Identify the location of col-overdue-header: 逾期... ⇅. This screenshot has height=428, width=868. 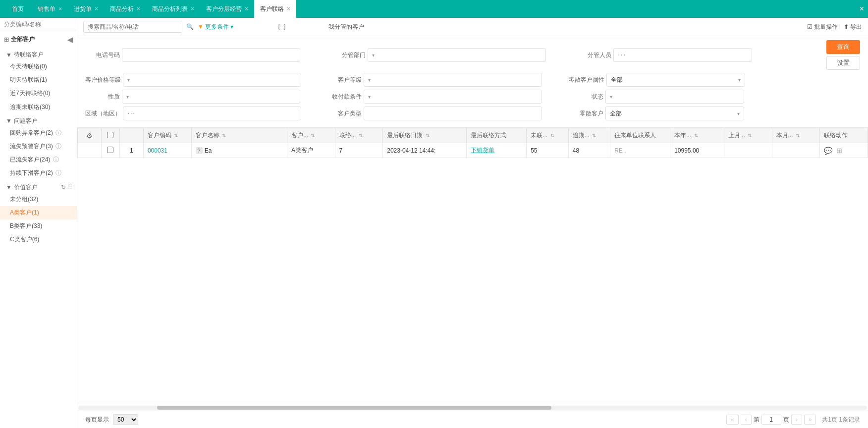
(590, 136).